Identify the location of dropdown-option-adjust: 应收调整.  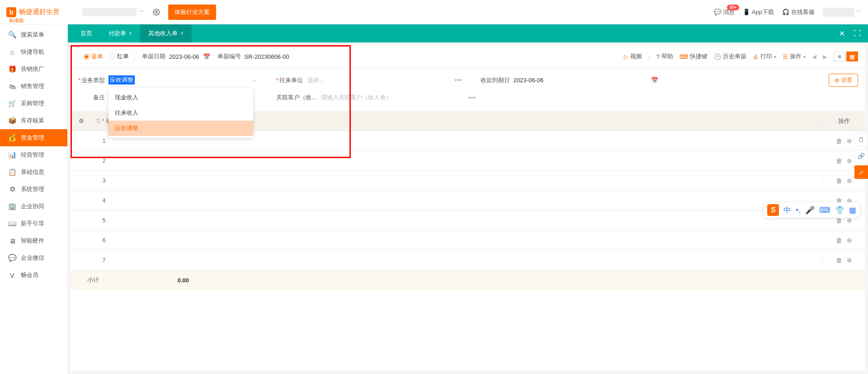
(181, 128).